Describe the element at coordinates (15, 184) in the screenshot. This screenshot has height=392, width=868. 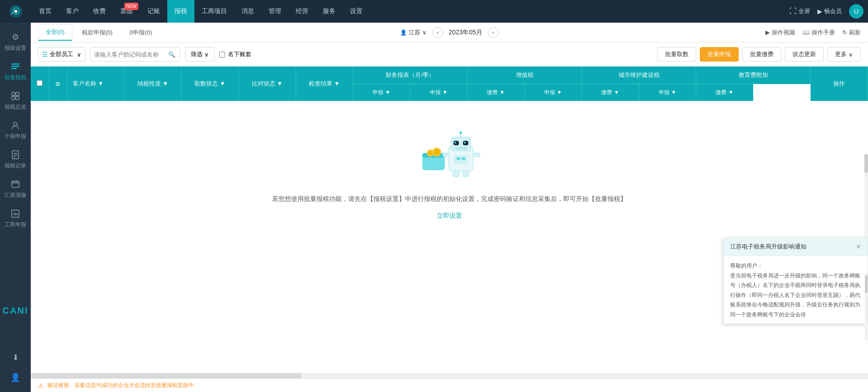
I see `settlement-icon` at that location.